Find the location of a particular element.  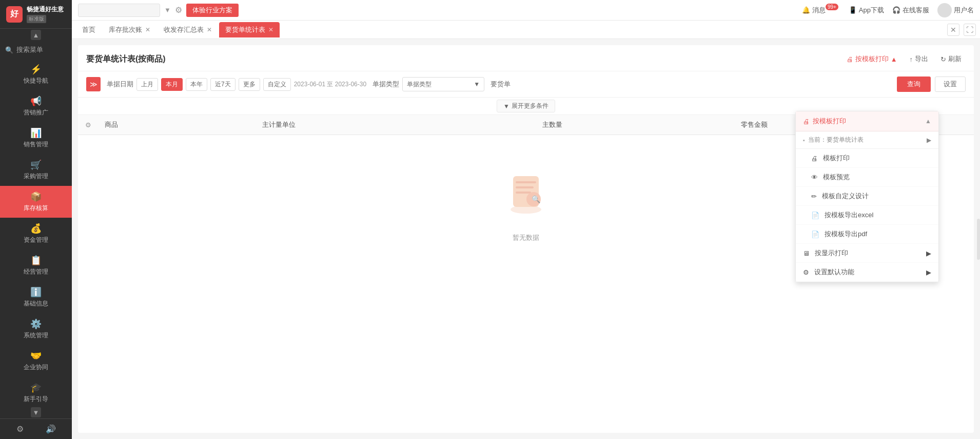

sidebar-item-label: 新手引导 is located at coordinates (36, 399).